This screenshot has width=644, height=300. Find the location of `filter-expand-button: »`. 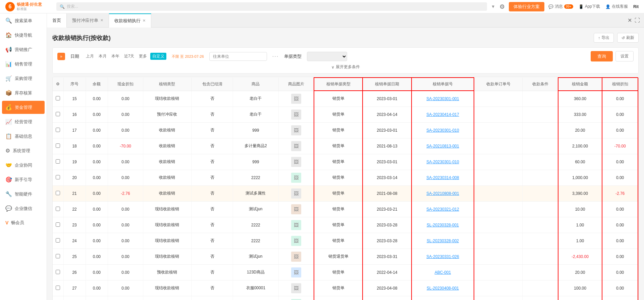

filter-expand-button: » is located at coordinates (61, 56).